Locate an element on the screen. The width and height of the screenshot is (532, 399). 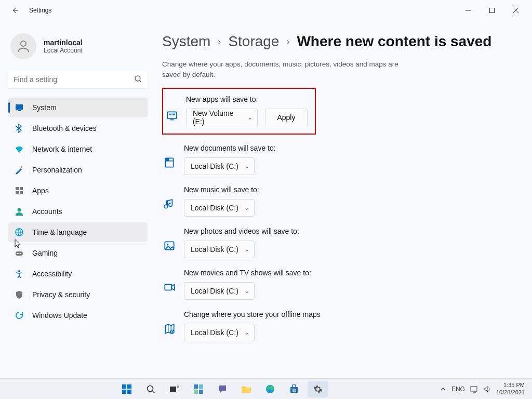
profile-name: martinlocal is located at coordinates (63, 43).